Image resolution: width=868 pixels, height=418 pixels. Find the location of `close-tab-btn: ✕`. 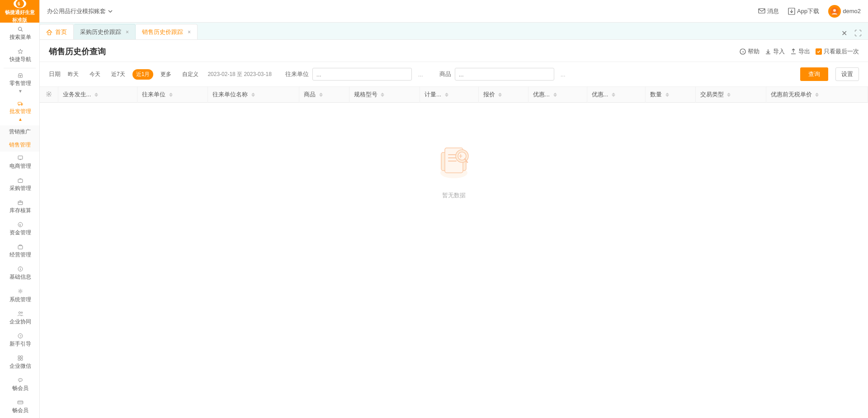

close-tab-btn: ✕ is located at coordinates (844, 33).